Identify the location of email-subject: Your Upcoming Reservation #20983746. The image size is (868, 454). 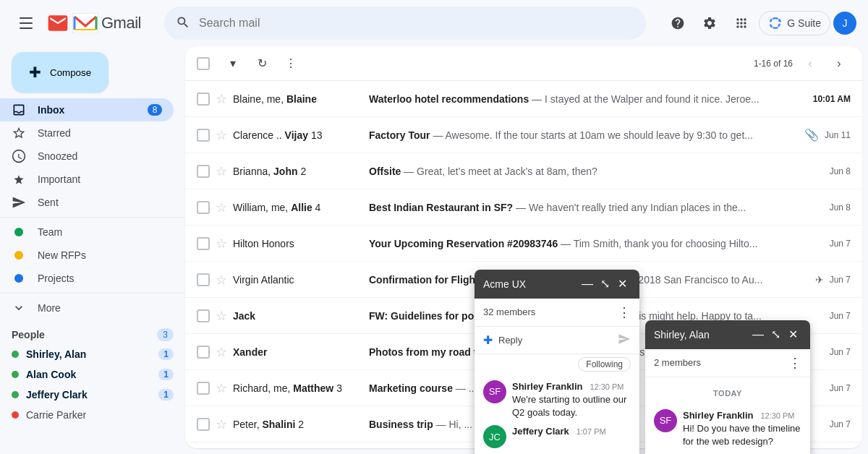
(464, 244).